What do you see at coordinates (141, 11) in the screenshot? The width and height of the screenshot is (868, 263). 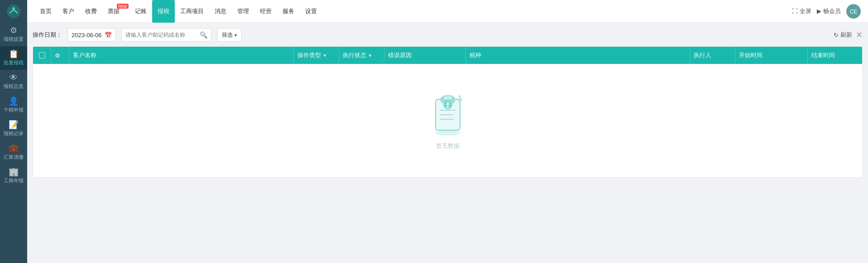 I see `nav-item-jizhang: 记账` at bounding box center [141, 11].